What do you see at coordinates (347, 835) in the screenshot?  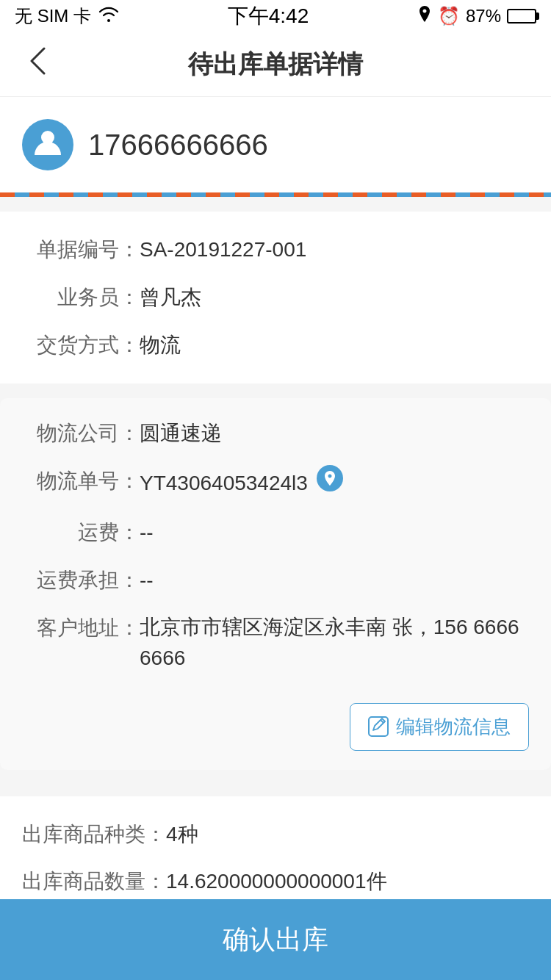 I see `stock-types-value: 4种` at bounding box center [347, 835].